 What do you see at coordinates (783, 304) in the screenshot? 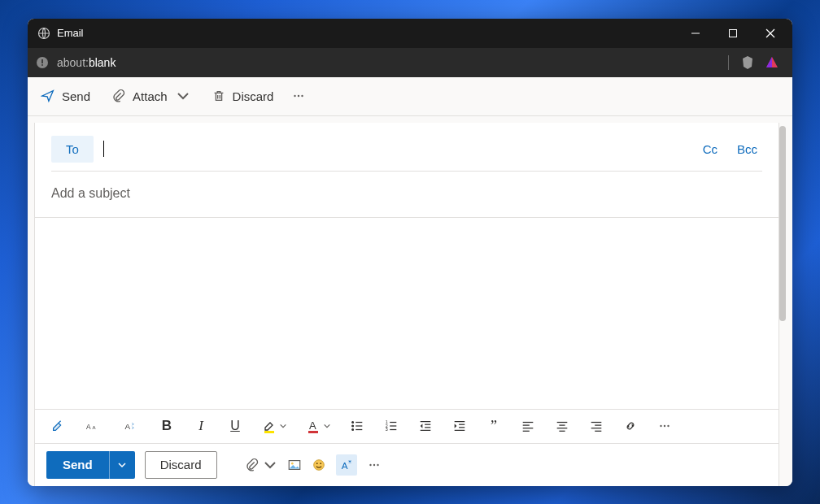
I see `vertical-scrollbar` at bounding box center [783, 304].